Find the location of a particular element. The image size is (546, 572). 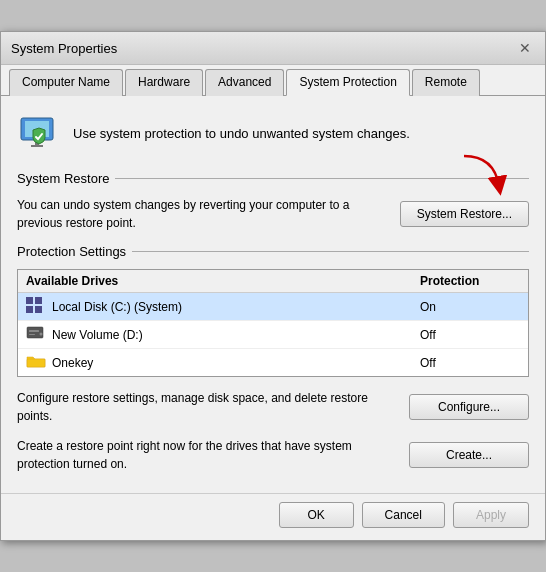

tab-advanced: Advanced is located at coordinates (244, 82).